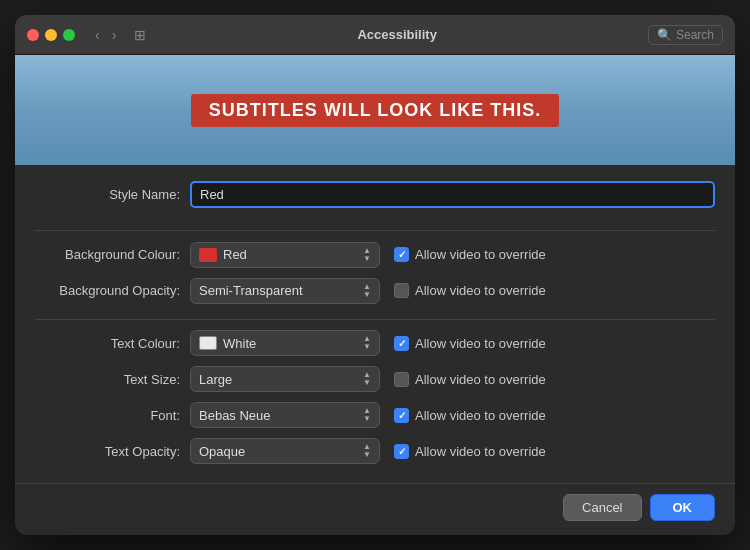  Describe the element at coordinates (106, 35) in the screenshot. I see `nav-arrows: ‹ ›` at that location.